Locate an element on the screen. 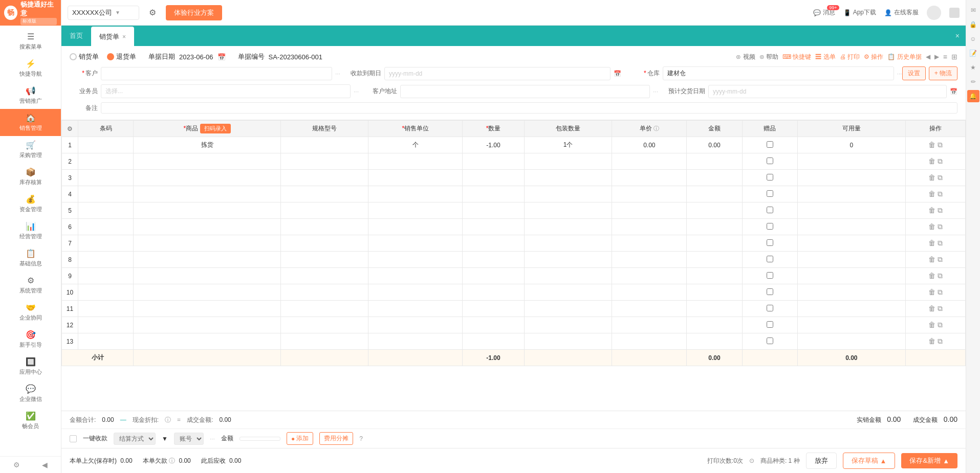 The width and height of the screenshot is (980, 473). panel-smiley-btn: ☺ is located at coordinates (973, 39).